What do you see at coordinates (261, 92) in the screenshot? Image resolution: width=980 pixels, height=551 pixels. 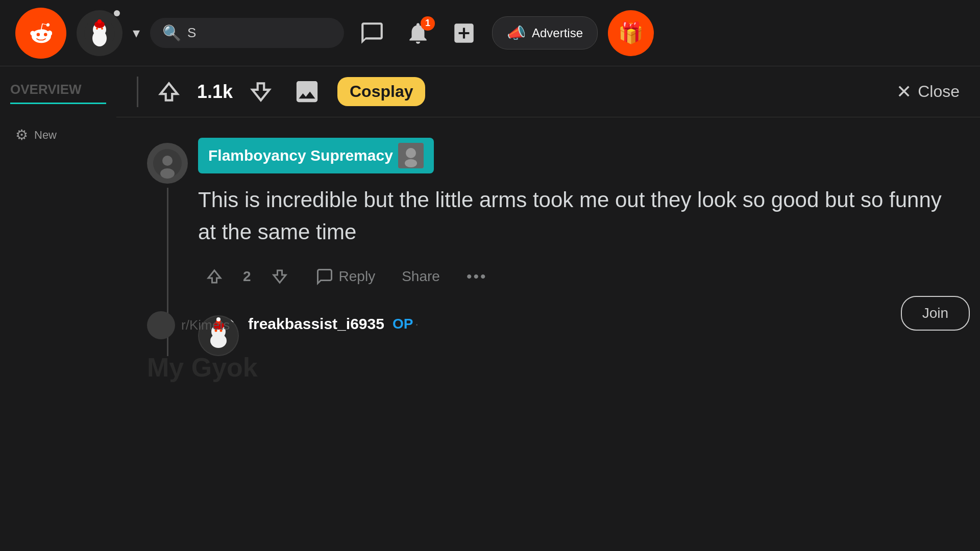 I see `downvote-button` at bounding box center [261, 92].